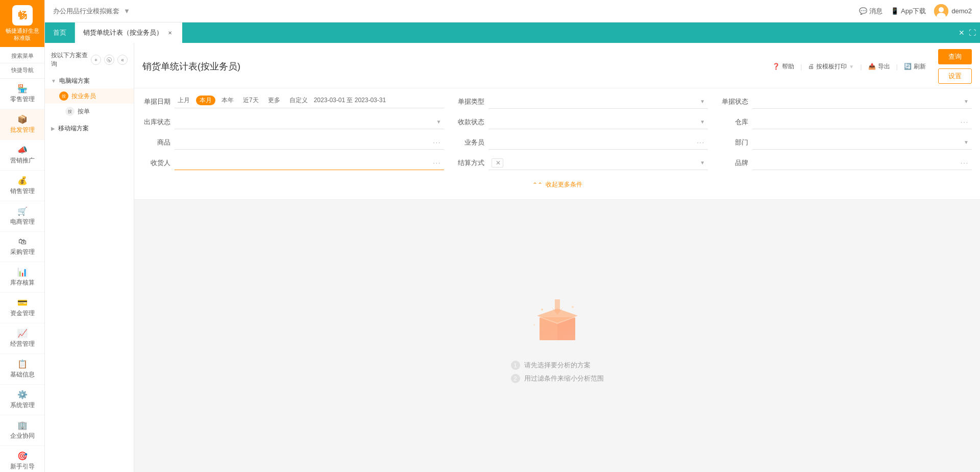  Describe the element at coordinates (22, 308) in the screenshot. I see `sidebar-item-finance: 💳 资金管理` at that location.